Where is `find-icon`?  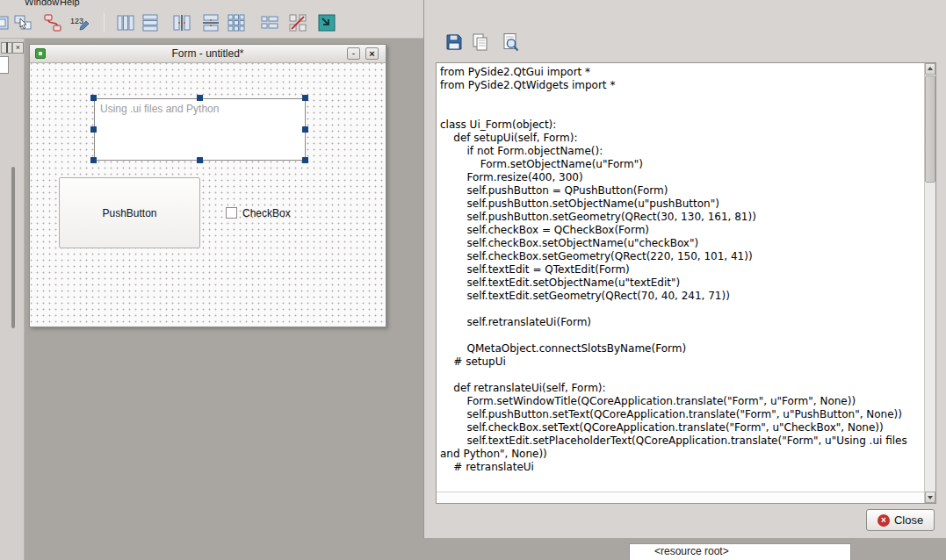 find-icon is located at coordinates (510, 42).